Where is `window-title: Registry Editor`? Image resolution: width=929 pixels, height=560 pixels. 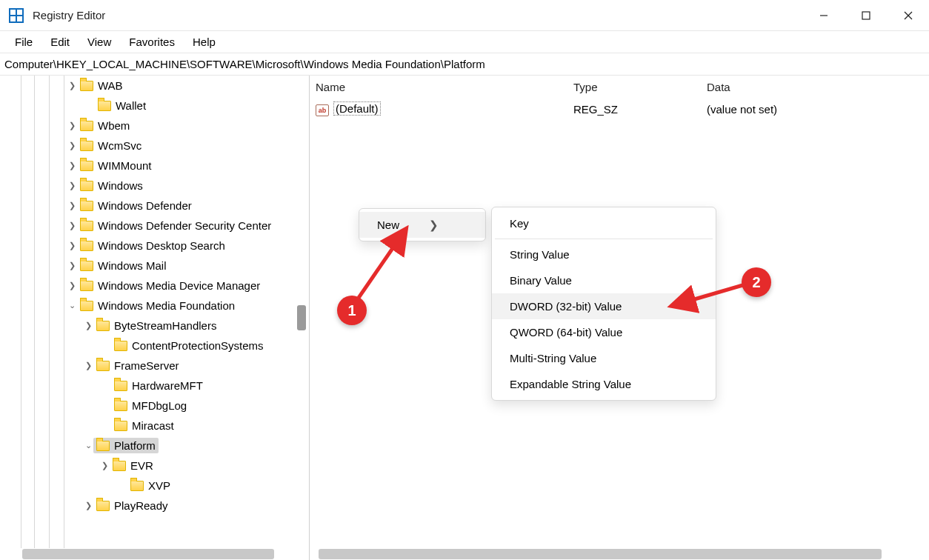 window-title: Registry Editor is located at coordinates (69, 15).